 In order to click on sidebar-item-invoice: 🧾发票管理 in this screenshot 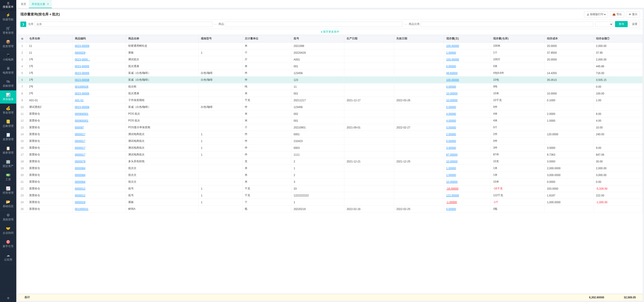, I will do `click(8, 137)`.